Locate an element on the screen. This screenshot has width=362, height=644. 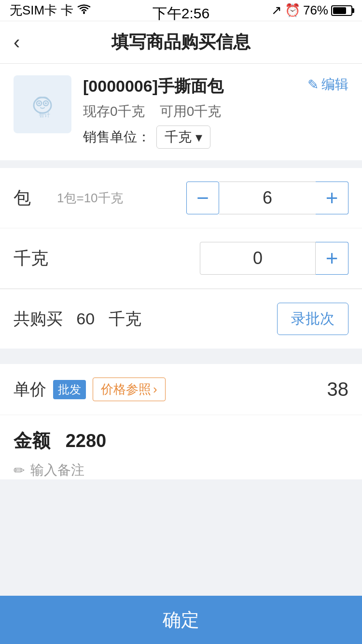
price-label: 单价 is located at coordinates (30, 390).